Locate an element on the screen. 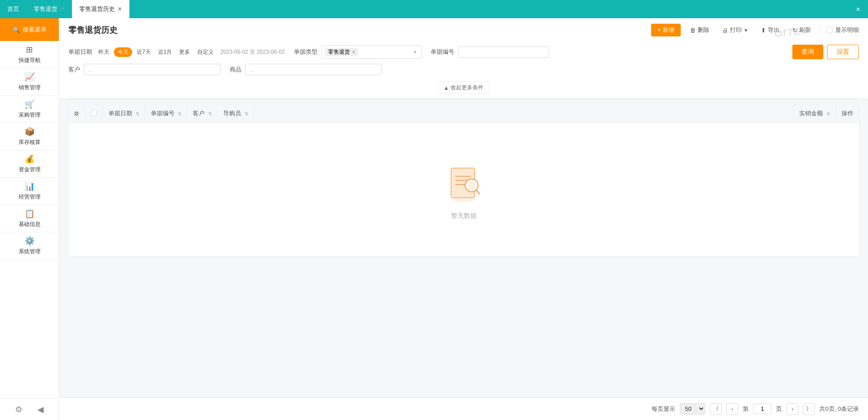 This screenshot has height=420, width=868. sidebar-item-sales: 📈 销售管理 is located at coordinates (29, 82).